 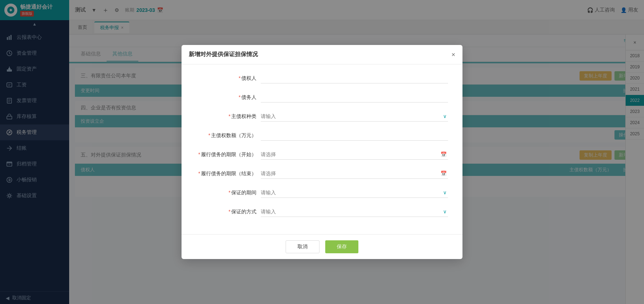 I want to click on required-star-guarantee-period: *, so click(x=230, y=192).